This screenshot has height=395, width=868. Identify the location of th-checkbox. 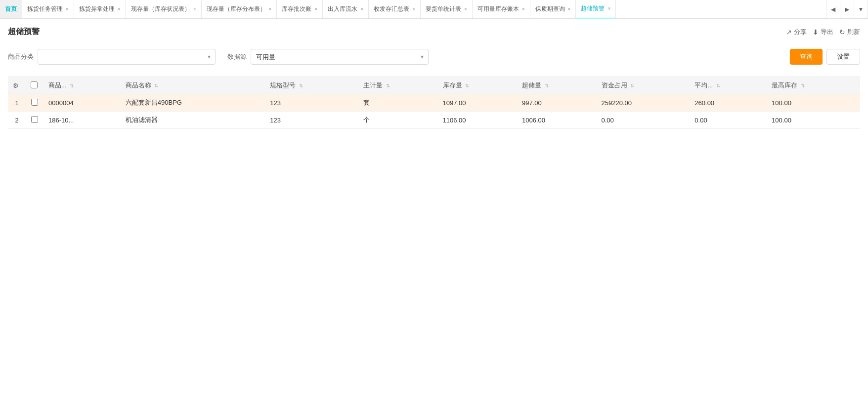
(35, 86).